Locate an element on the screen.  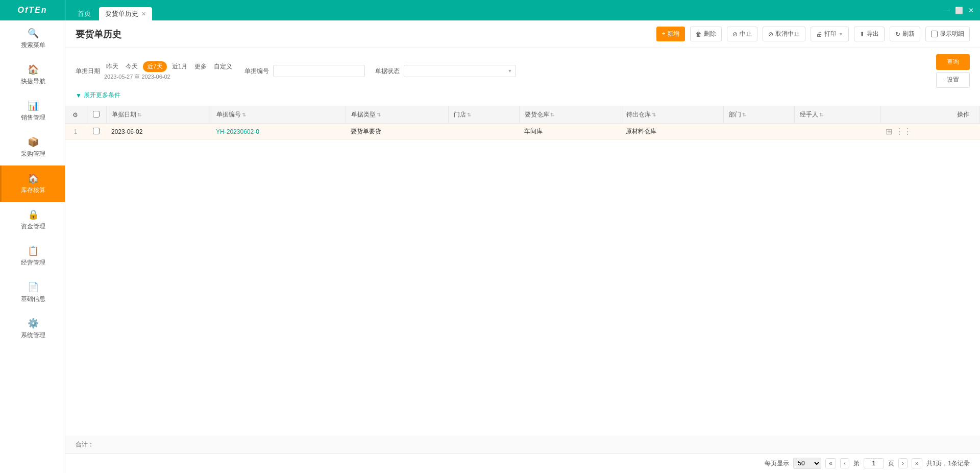
sidebar-item-search: 🔍 搜索菜单 is located at coordinates (33, 39).